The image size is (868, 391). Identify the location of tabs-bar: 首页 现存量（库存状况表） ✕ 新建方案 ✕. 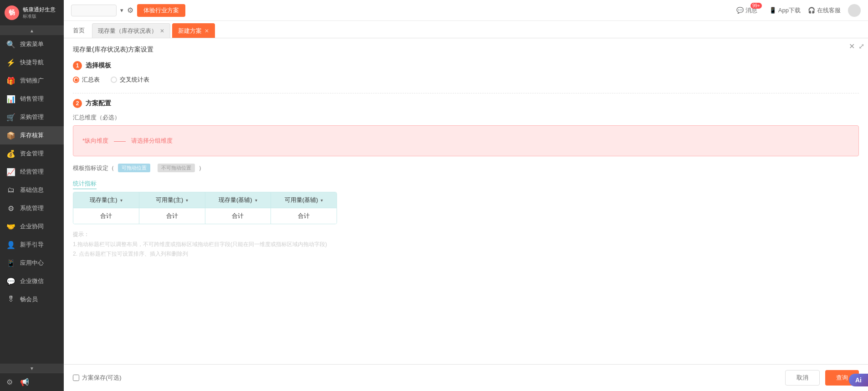
(466, 30).